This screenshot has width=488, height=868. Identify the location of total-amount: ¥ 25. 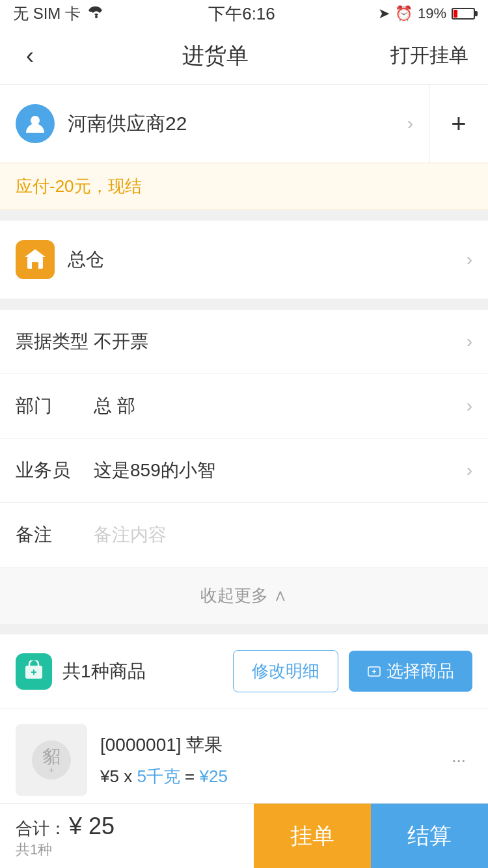
(92, 826).